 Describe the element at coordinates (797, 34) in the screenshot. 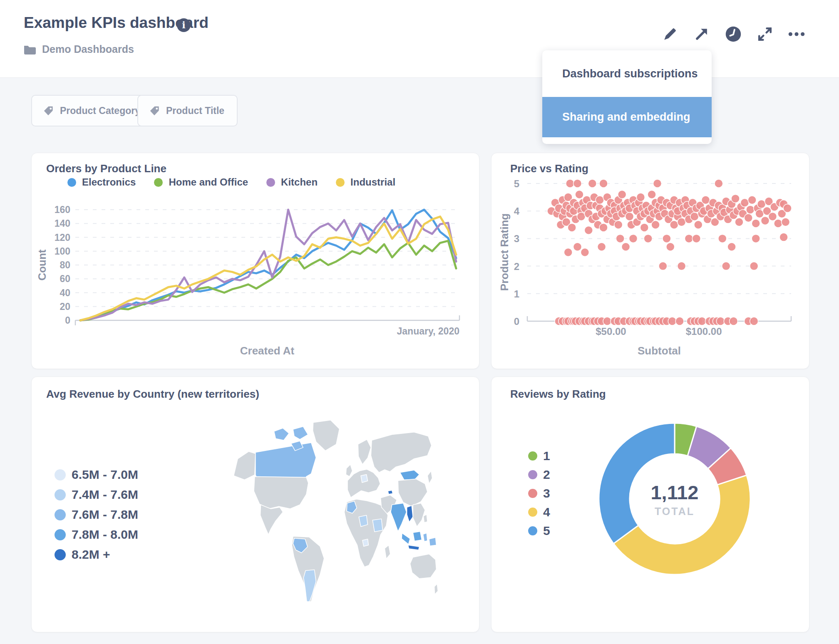

I see `ellipsis-icon` at that location.